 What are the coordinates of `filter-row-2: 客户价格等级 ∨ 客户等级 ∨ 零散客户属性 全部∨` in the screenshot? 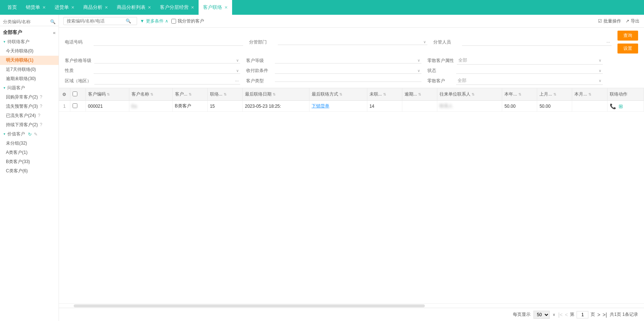 It's located at (351, 61).